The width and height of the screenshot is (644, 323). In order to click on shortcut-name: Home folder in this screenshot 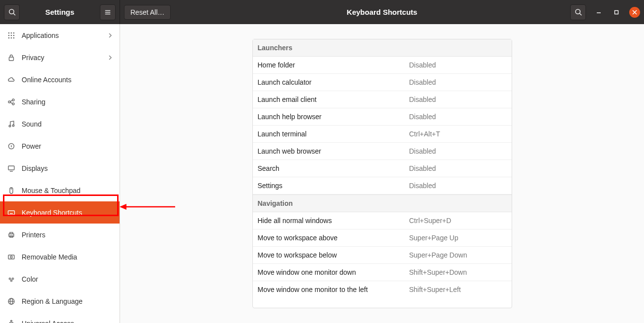, I will do `click(334, 65)`.